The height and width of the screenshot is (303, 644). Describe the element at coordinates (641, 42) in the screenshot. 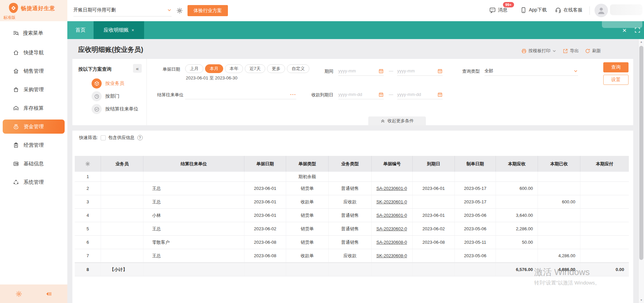

I see `scroll-up-arrow-icon: ▲` at that location.